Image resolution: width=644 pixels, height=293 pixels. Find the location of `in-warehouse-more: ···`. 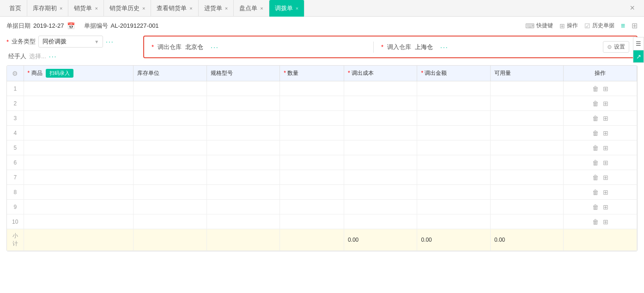

in-warehouse-more: ··· is located at coordinates (444, 47).